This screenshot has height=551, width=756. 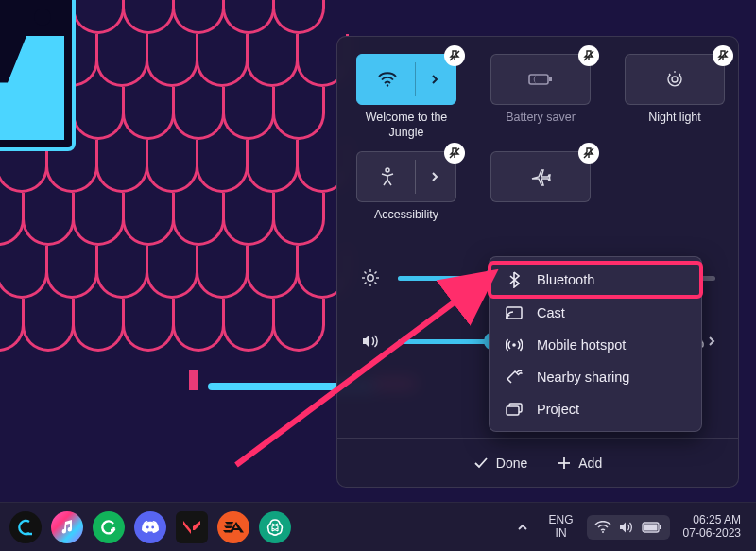 What do you see at coordinates (595, 313) in the screenshot?
I see `menu-item-cast: Cast` at bounding box center [595, 313].